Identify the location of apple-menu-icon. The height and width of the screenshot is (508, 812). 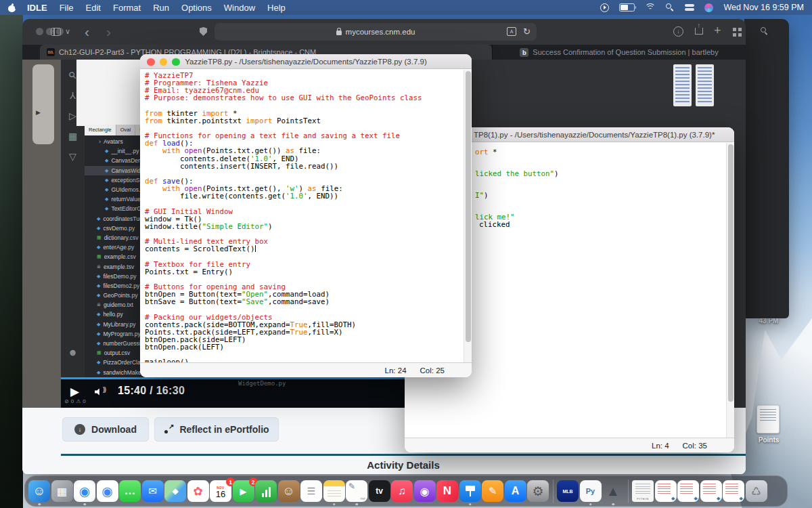
(12, 8).